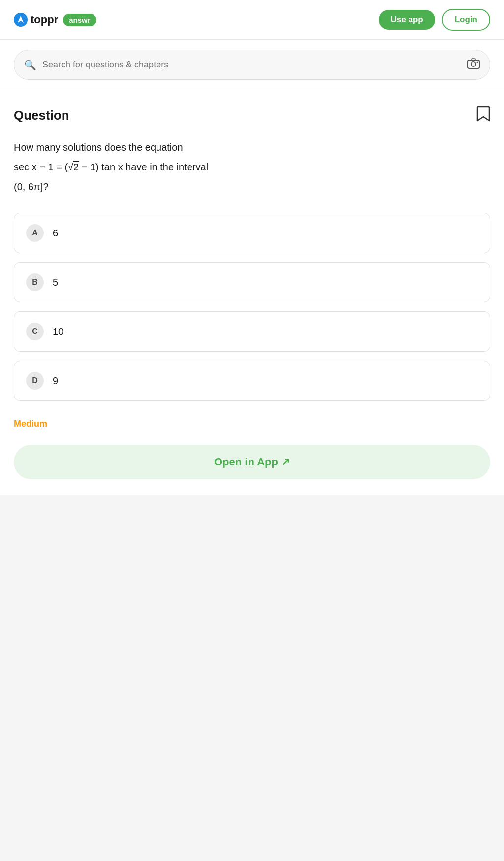 The image size is (504, 861). Describe the element at coordinates (252, 167) in the screenshot. I see `question-body: How many solutions does the equation sec…` at that location.